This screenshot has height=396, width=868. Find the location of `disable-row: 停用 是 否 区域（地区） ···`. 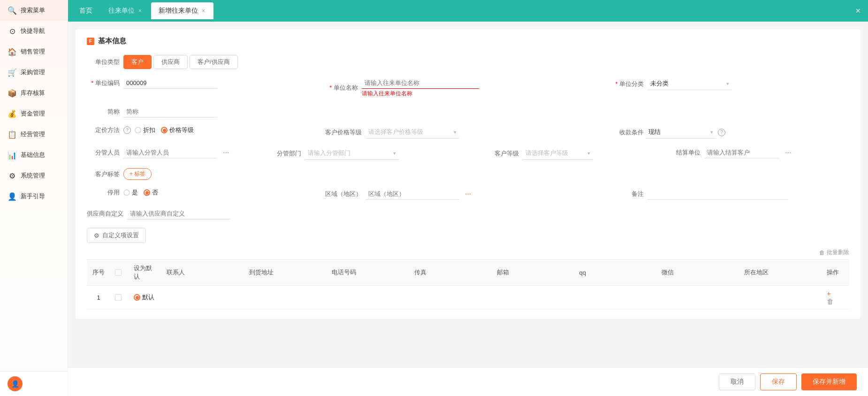

disable-row: 停用 是 否 区域（地区） ··· is located at coordinates (468, 194).